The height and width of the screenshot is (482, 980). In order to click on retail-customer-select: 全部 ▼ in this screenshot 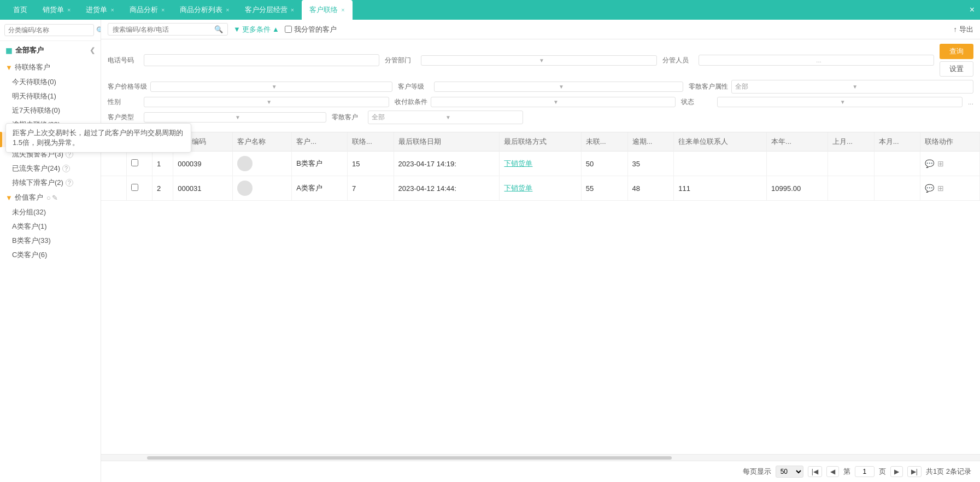, I will do `click(445, 117)`.